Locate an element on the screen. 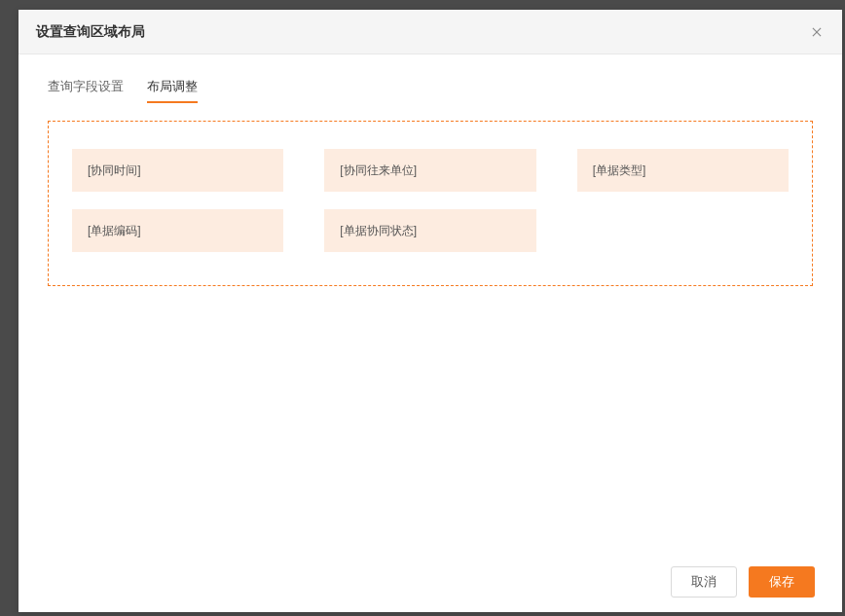 This screenshot has height=616, width=845. modal-title: 设置查询区域布局 is located at coordinates (91, 32).